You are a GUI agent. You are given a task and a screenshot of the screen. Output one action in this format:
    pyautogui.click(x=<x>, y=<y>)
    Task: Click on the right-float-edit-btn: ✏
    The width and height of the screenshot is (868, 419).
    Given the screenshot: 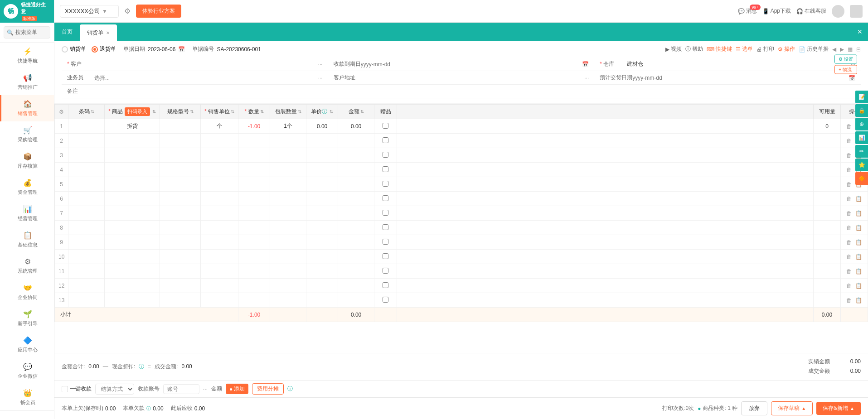 What is the action you would take?
    pyautogui.click(x=862, y=151)
    